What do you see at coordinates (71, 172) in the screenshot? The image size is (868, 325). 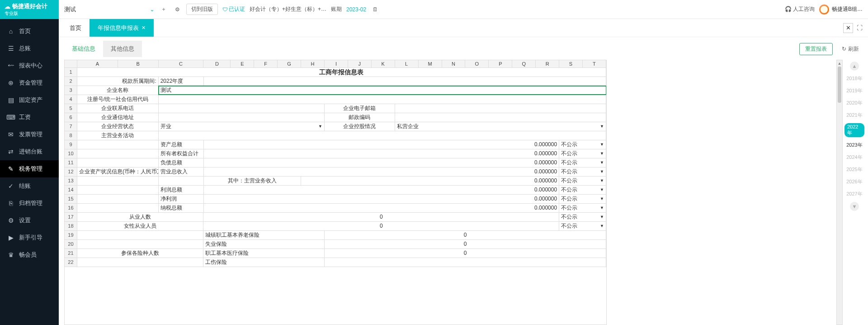 I see `row-number: 12` at bounding box center [71, 172].